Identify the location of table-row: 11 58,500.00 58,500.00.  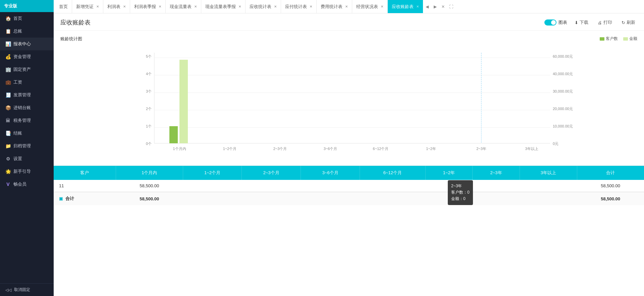
(349, 186).